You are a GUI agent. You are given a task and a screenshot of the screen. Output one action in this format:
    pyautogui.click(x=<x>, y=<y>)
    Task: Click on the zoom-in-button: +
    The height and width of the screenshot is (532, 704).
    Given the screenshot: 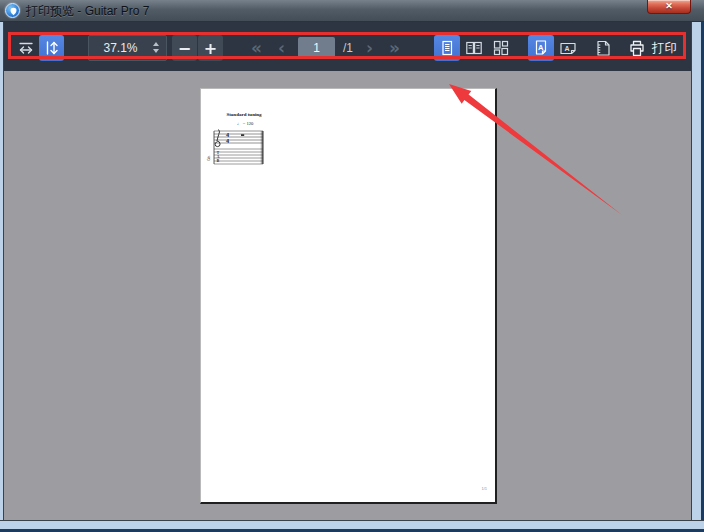 What is the action you would take?
    pyautogui.click(x=210, y=48)
    